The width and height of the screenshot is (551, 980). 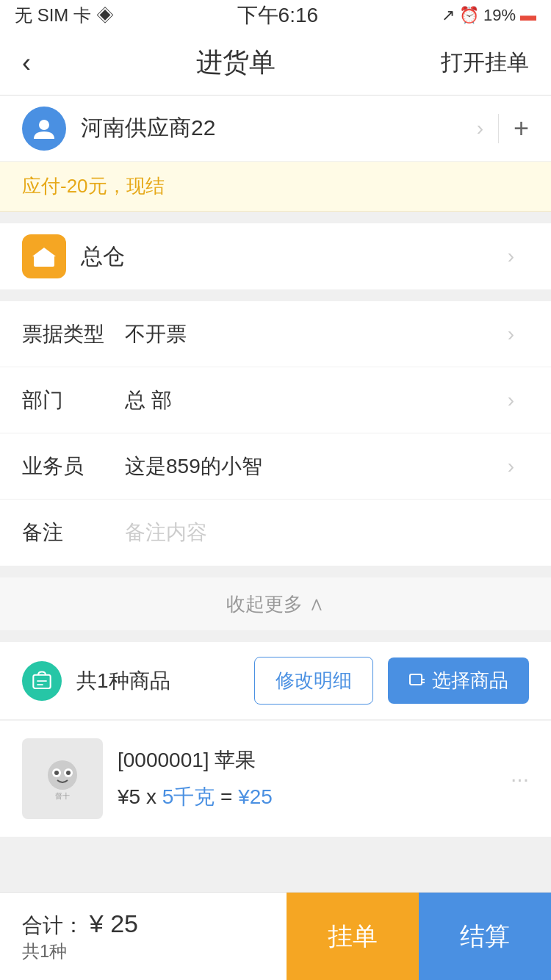 What do you see at coordinates (276, 400) in the screenshot?
I see `department-row: 部门 总 部 ›` at bounding box center [276, 400].